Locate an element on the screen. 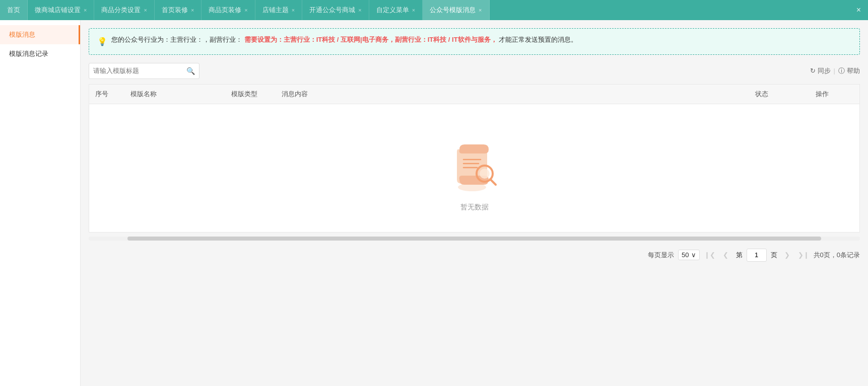 The height and width of the screenshot is (386, 868). notice-suffix: 才能正常发送预置的消息。 is located at coordinates (538, 39).